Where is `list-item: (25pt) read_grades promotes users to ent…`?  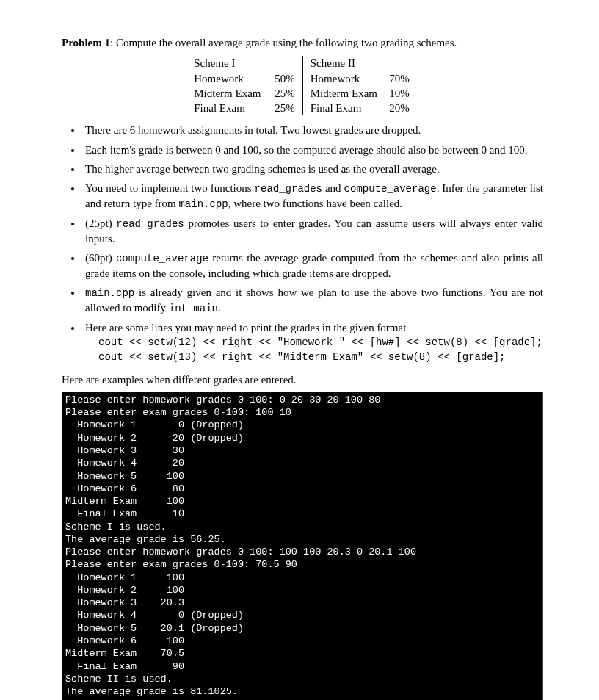
list-item: (25pt) read_grades promotes users to ent… is located at coordinates (313, 231).